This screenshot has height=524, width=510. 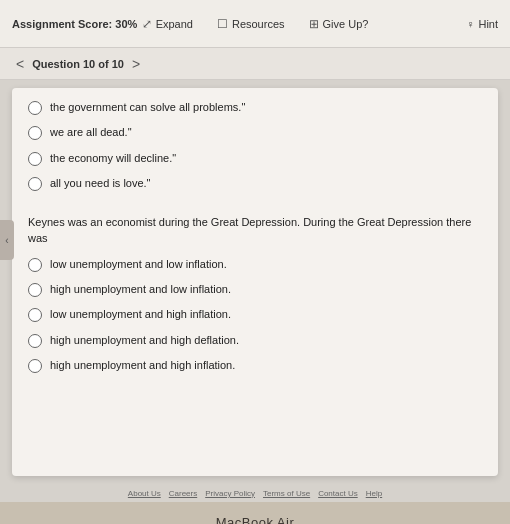 What do you see at coordinates (222, 24) in the screenshot?
I see `resources-icon: ☐` at bounding box center [222, 24].